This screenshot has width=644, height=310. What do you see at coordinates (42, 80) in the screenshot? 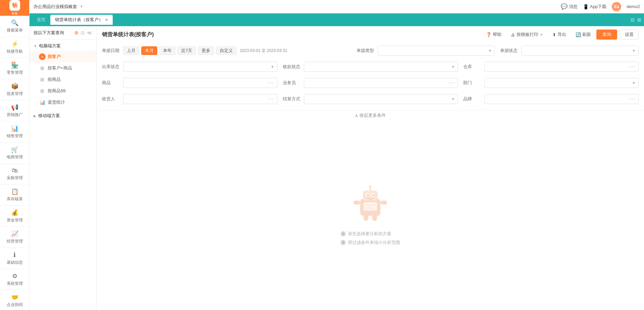
I see `goods-icon: ⊞` at bounding box center [42, 80].